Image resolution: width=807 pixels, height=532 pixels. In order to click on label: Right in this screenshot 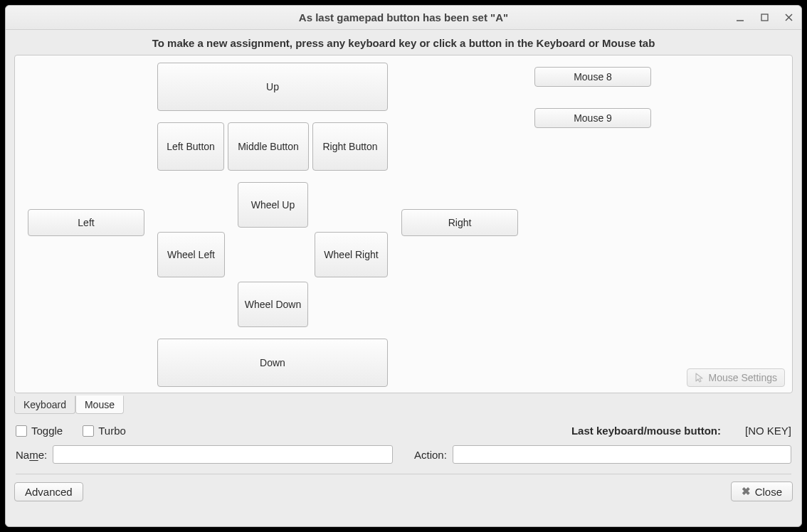, I will do `click(460, 223)`.